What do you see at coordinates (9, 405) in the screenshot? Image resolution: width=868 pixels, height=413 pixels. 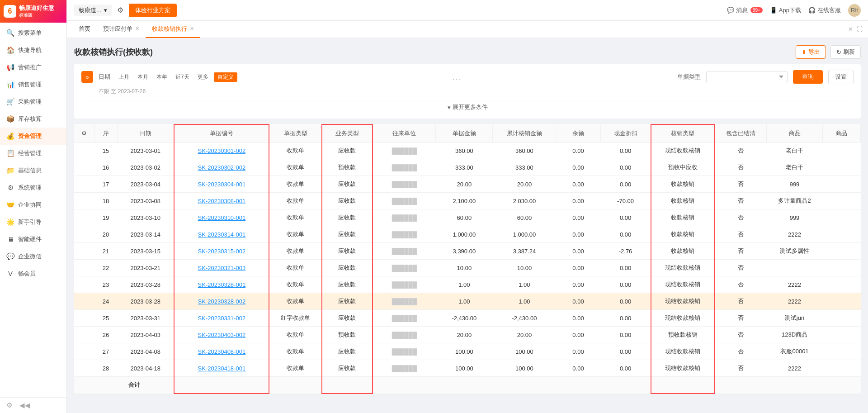 I see `settings-icon: ⚙` at bounding box center [9, 405].